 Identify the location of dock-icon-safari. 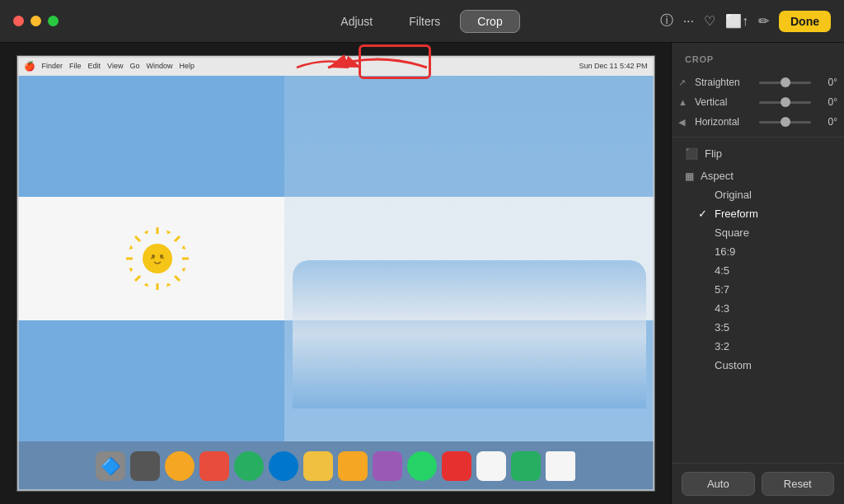
(284, 466).